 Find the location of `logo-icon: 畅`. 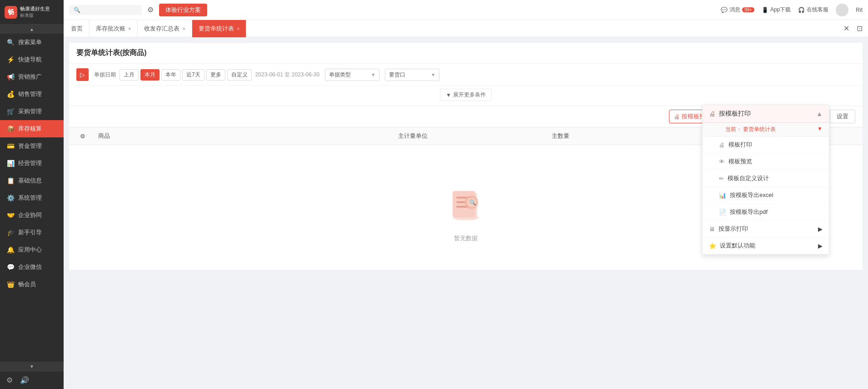

logo-icon: 畅 is located at coordinates (11, 12).